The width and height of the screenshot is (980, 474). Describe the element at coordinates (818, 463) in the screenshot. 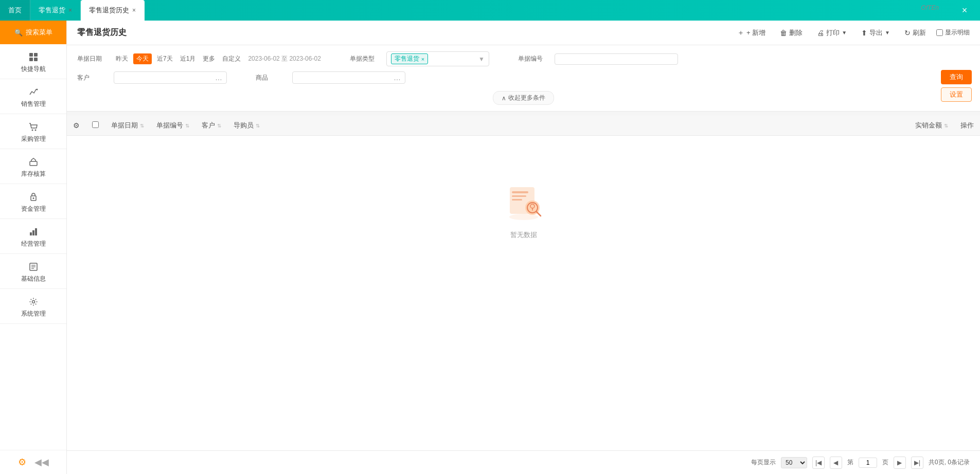

I see `page-first-button: |◀` at that location.